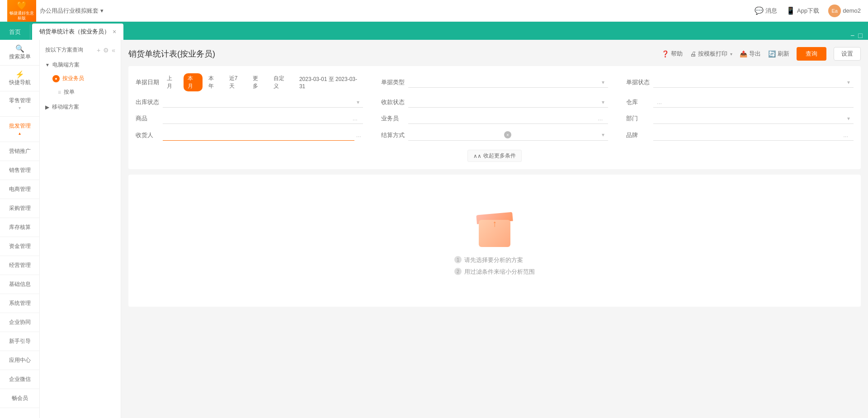 The width and height of the screenshot is (868, 418). I want to click on sidebar-item-appcenter: 应用中心, so click(20, 361).